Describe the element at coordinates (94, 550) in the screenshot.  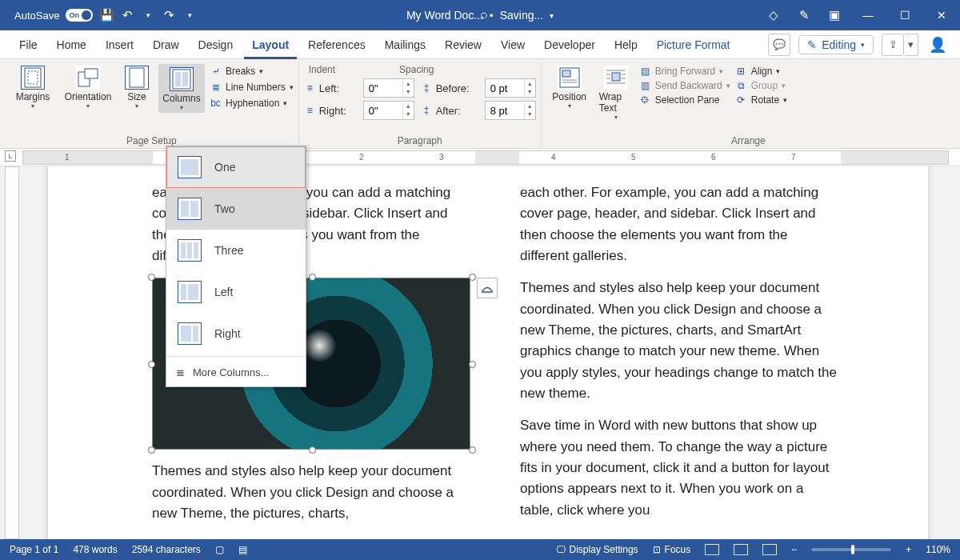
I see `word-count: 478 words` at that location.